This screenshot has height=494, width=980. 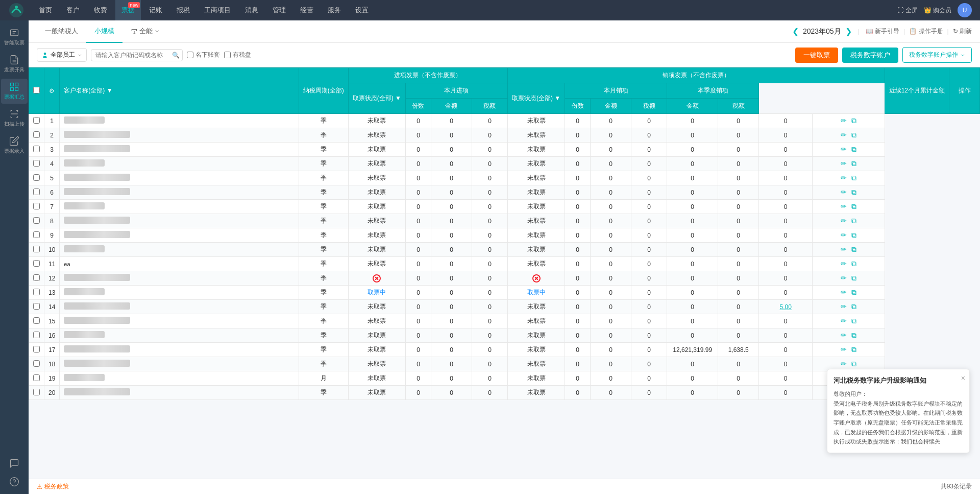 I want to click on tab-general-taxpayer: 一般纳税人, so click(x=61, y=32).